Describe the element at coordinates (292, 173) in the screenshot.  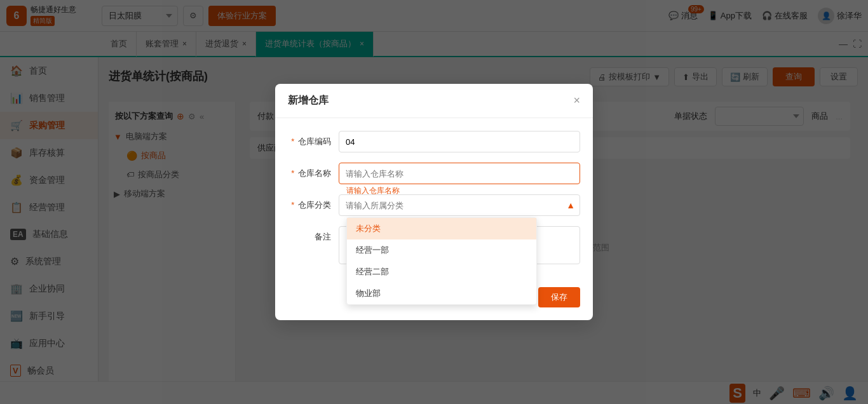
I see `name-required-star: *` at that location.